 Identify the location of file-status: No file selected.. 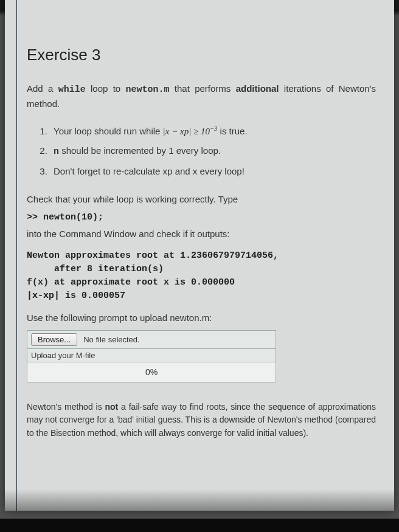
(112, 339).